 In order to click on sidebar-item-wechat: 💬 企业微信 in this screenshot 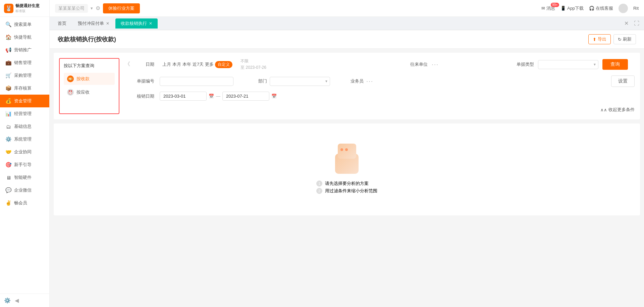, I will do `click(25, 190)`.